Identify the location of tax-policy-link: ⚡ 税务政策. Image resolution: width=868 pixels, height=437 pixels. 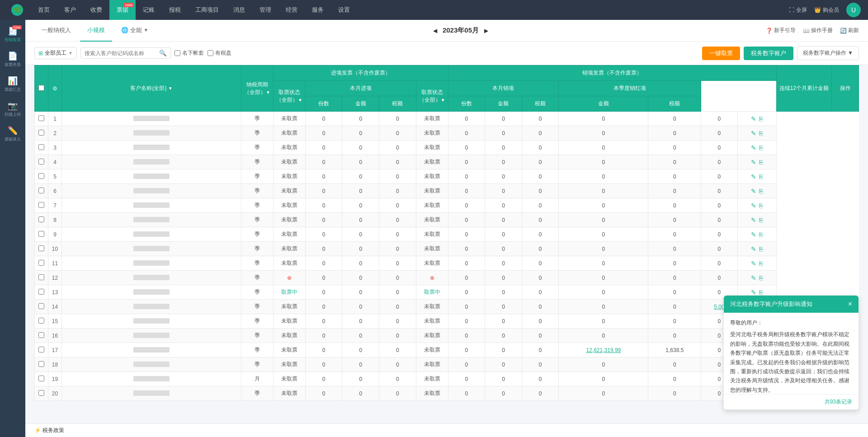
(49, 430).